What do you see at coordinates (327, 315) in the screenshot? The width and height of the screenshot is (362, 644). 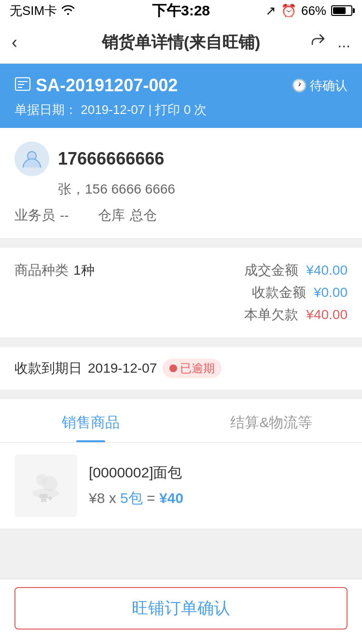 I see `owed-amount-value: ¥40.00` at bounding box center [327, 315].